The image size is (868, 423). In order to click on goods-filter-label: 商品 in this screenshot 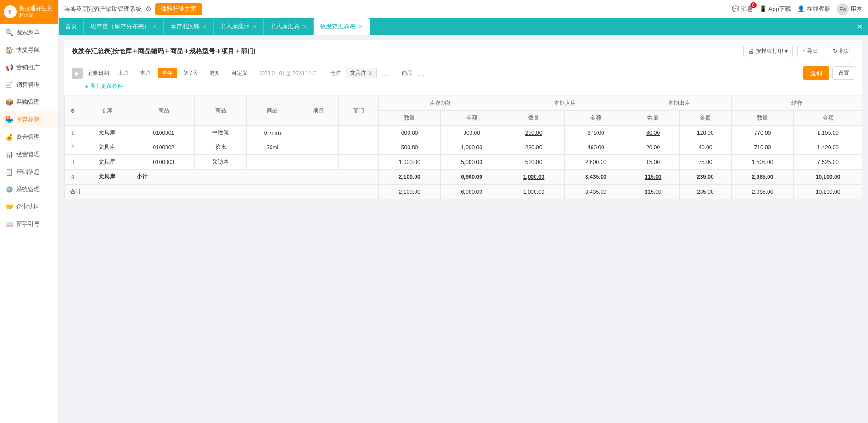, I will do `click(407, 73)`.